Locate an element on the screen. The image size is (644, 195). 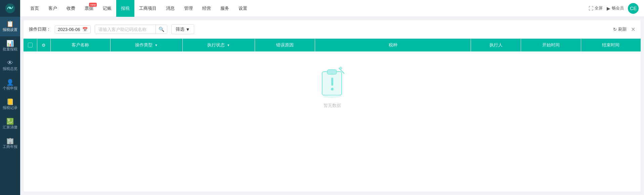
op-type-filter-icon: ▼ is located at coordinates (156, 45).